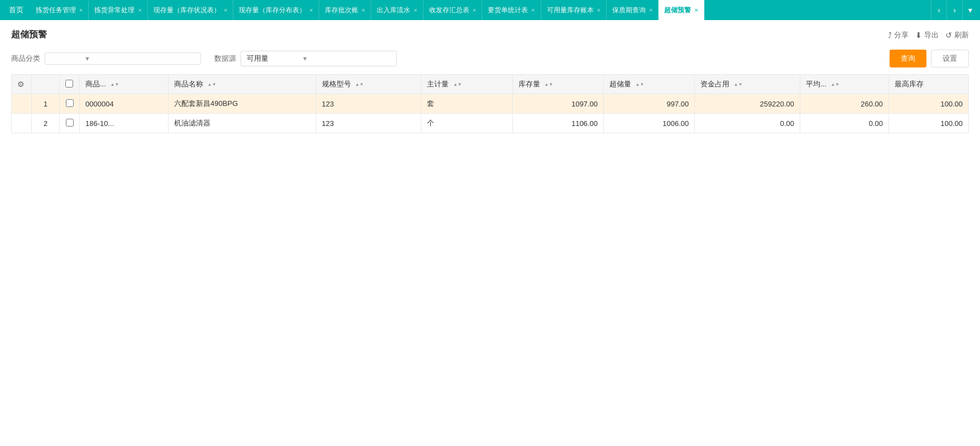 The height and width of the screenshot is (446, 980). Describe the element at coordinates (467, 104) in the screenshot. I see `row-unit-0: 套` at that location.